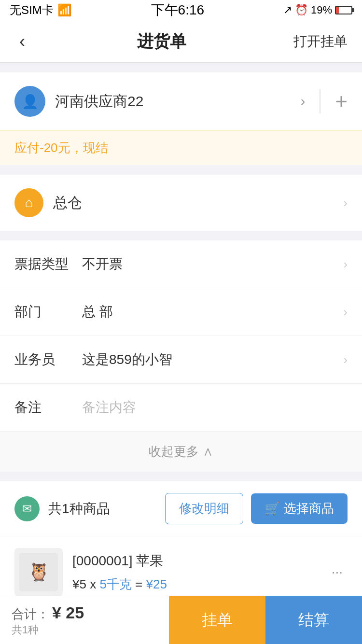  What do you see at coordinates (181, 359) in the screenshot?
I see `salesperson-row: 业务员 这是859的小智 ›` at bounding box center [181, 359].